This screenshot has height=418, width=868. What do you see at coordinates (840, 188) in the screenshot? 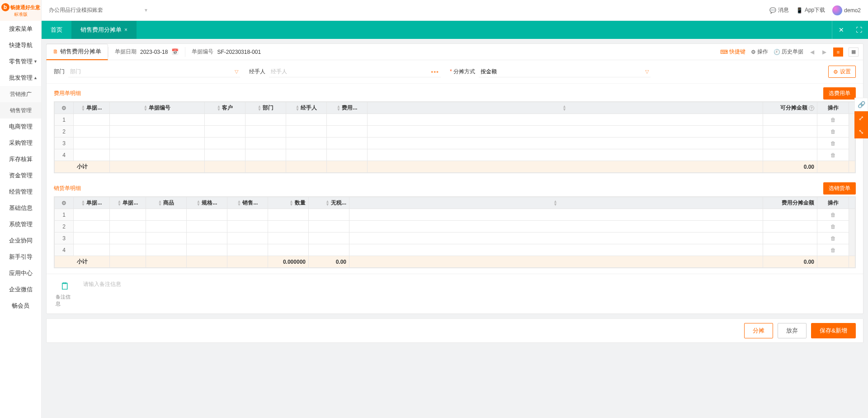
I see `select-sales-doc-button: 选销货单` at bounding box center [840, 188].